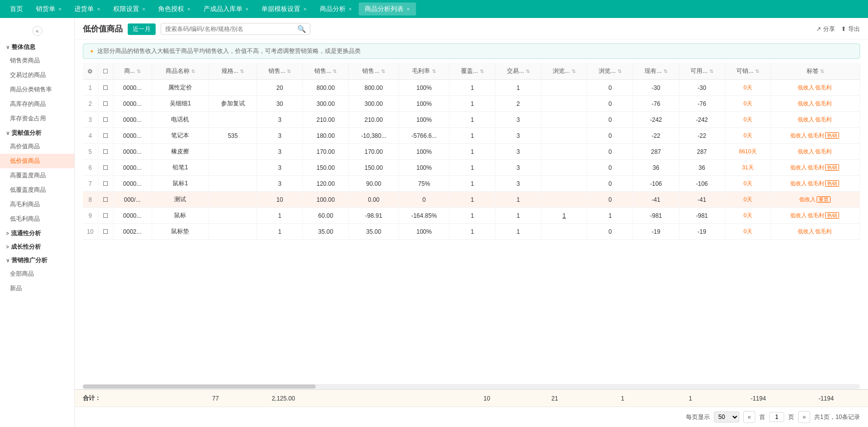 The height and width of the screenshot is (427, 868). I want to click on col-cover: 覆盖... ⇅, so click(472, 71).